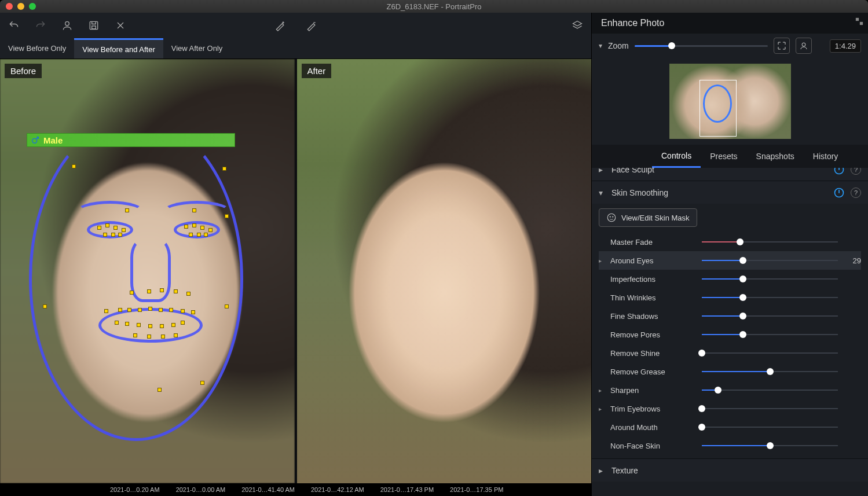  I want to click on slider-master_fade: Master Fade, so click(730, 242).